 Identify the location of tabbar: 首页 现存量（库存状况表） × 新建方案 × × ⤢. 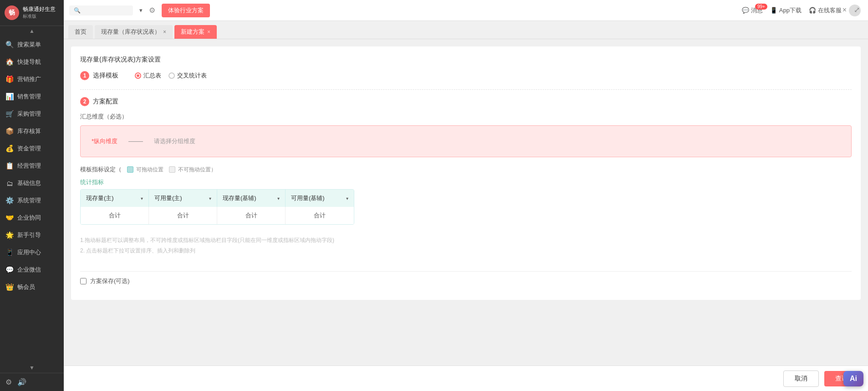
(466, 30).